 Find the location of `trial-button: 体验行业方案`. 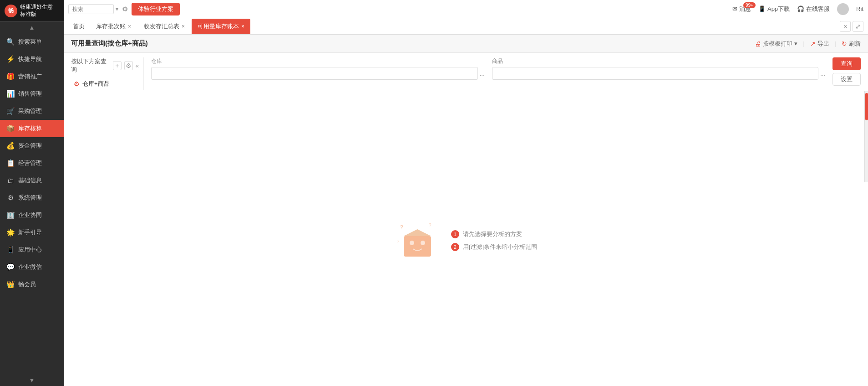

trial-button: 体验行业方案 is located at coordinates (156, 9).